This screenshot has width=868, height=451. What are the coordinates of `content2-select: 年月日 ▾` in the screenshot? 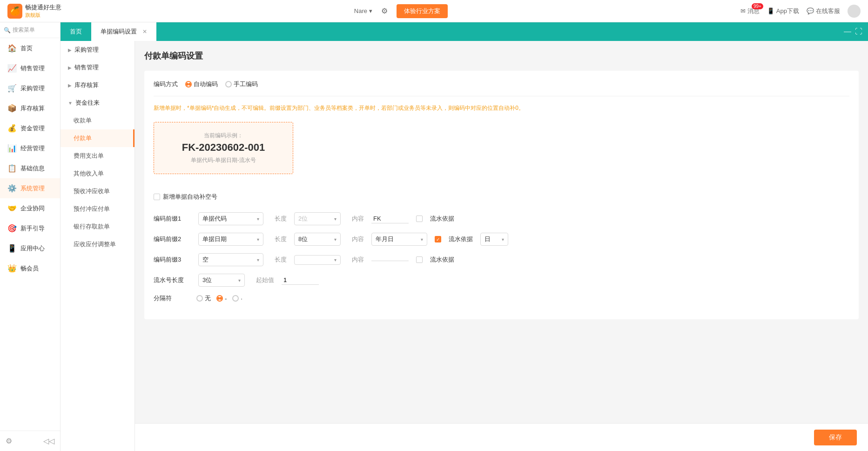 It's located at (399, 239).